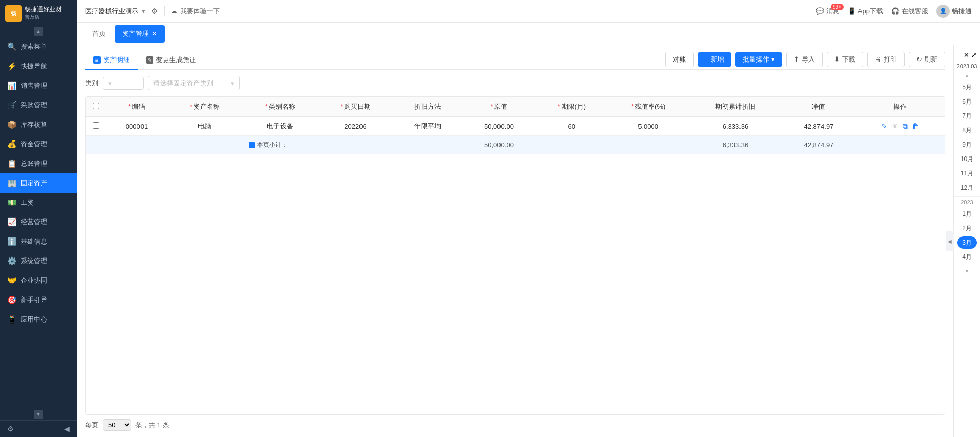 Image resolution: width=980 pixels, height=437 pixels. Describe the element at coordinates (38, 86) in the screenshot. I see `sidebar-item-sales: 📊 销售管理` at that location.